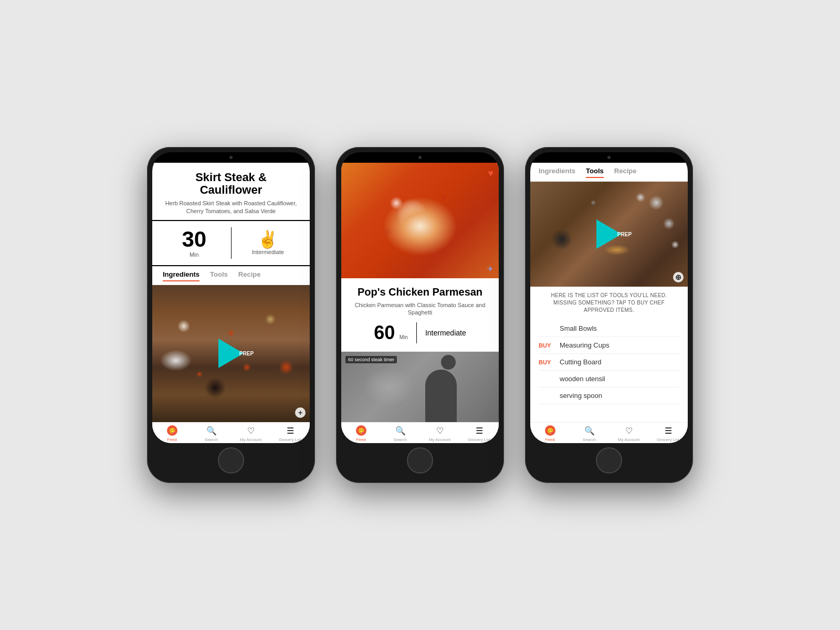 Image resolution: width=840 pixels, height=630 pixels. I want to click on difficulty-stat: ✌️ Intermediate, so click(268, 243).